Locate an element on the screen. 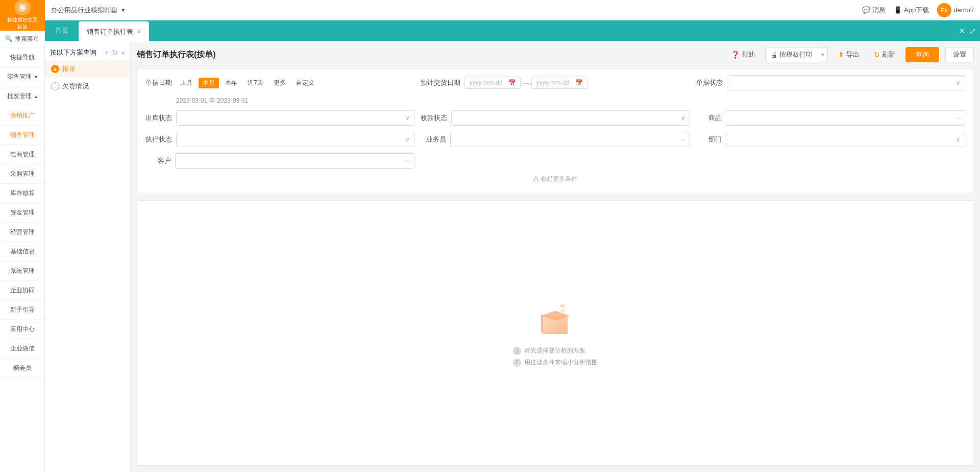  tab-active: 销售订单执行表 × is located at coordinates (114, 32).